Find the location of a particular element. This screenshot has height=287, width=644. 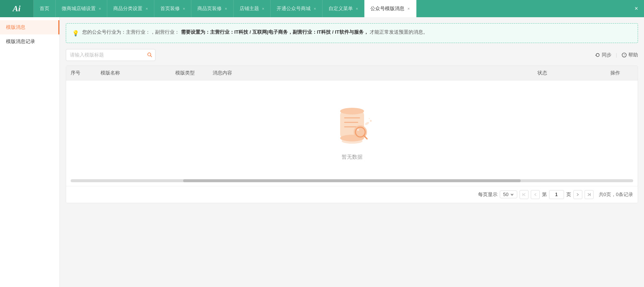

nav-tab-home: 首页 is located at coordinates (45, 9).